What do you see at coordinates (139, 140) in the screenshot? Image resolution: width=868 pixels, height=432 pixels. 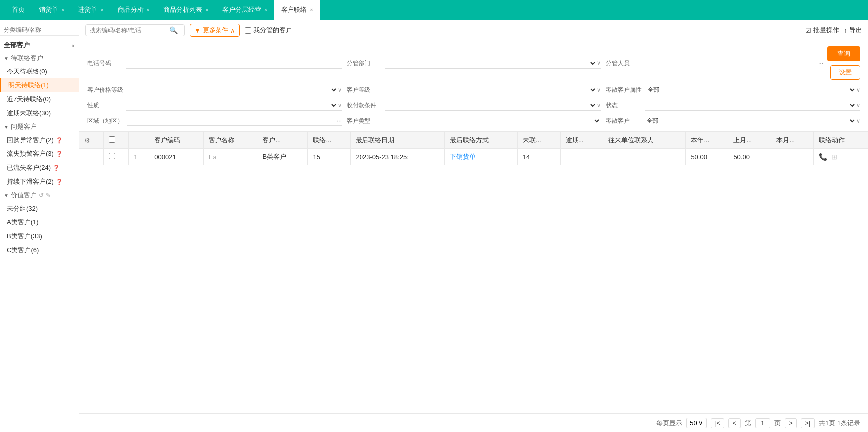 I see `th-num` at bounding box center [139, 140].